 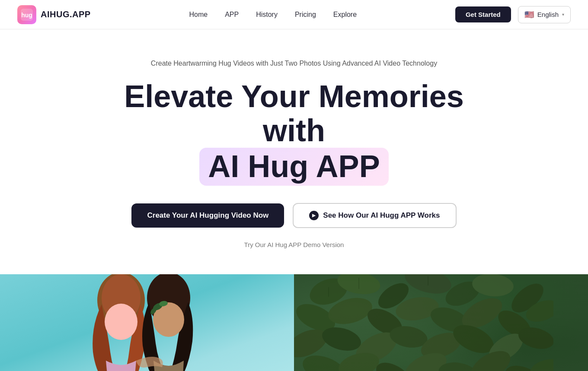 What do you see at coordinates (381, 216) in the screenshot?
I see `see-how-label: See How Our AI Hugg APP Works` at bounding box center [381, 216].